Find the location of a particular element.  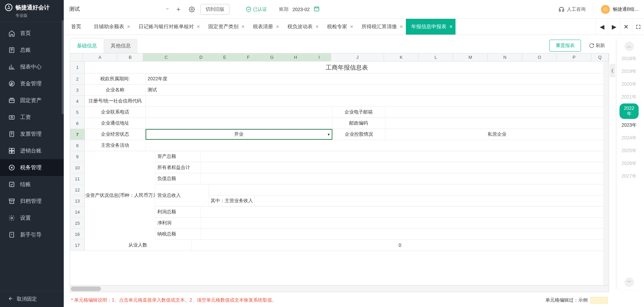

cell: 纳税总额 is located at coordinates (178, 234).